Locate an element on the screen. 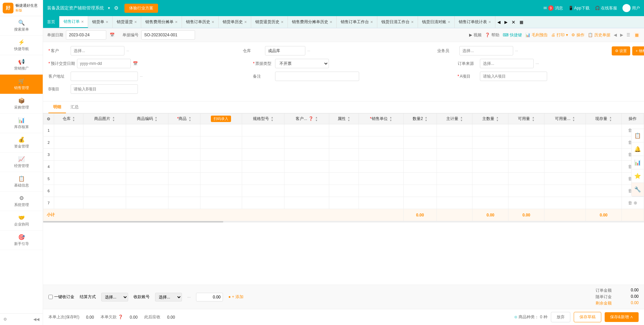 This screenshot has width=644, height=325. delivery-calendar-icon: 📅 is located at coordinates (135, 64).